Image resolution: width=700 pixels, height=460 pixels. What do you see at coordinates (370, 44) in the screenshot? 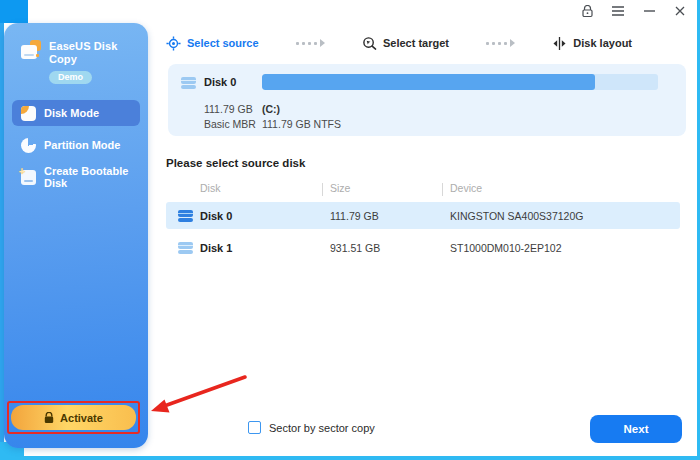
I see `target-search-icon` at bounding box center [370, 44].